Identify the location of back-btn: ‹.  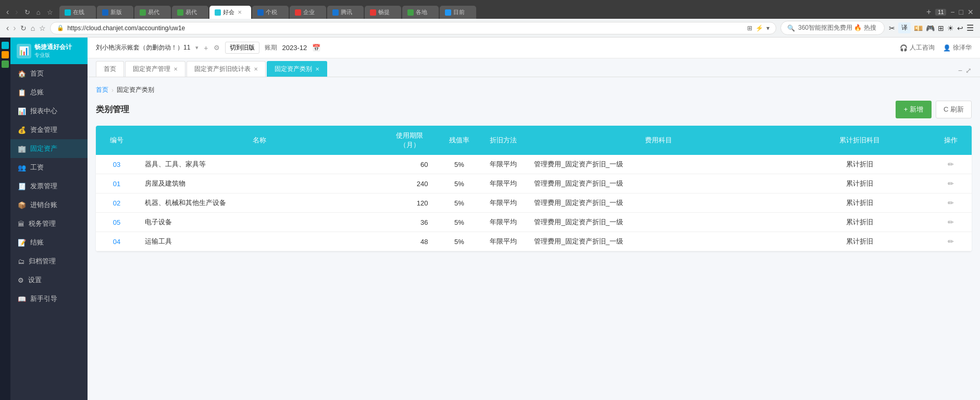
(7, 12).